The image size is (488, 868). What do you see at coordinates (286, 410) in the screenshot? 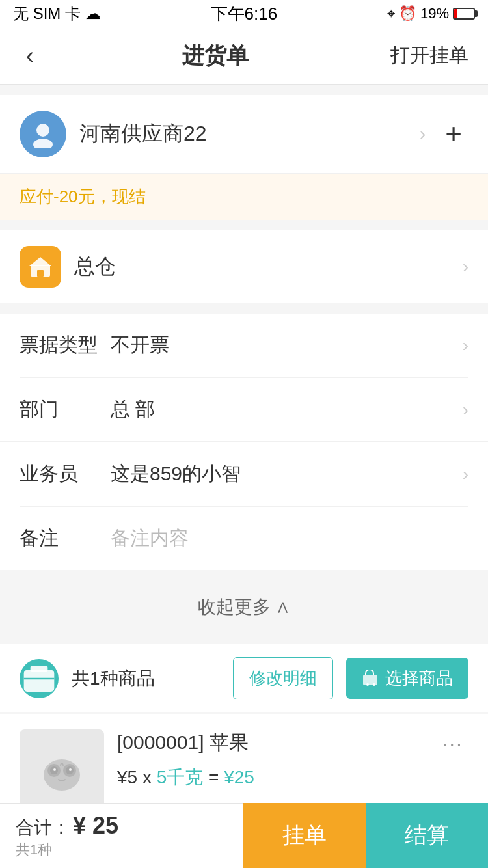
I see `dept-value: 总 部` at bounding box center [286, 410].